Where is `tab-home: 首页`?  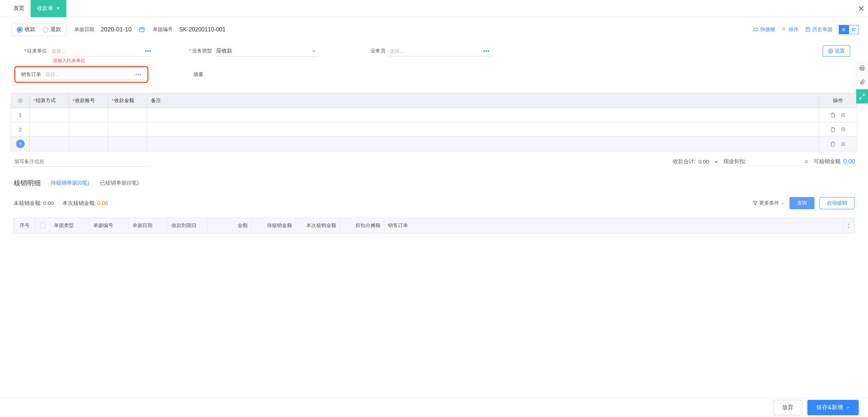 tab-home: 首页 is located at coordinates (19, 9).